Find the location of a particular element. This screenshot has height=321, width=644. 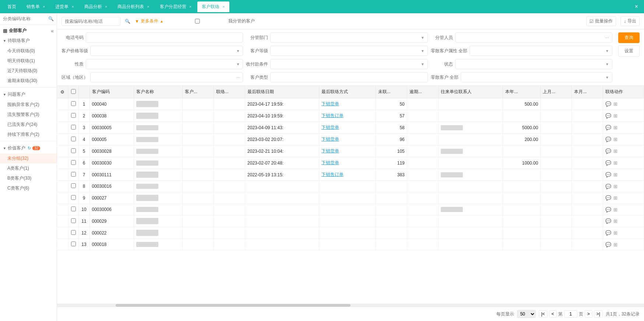

row-last-contact-way-cell: 下销货单 is located at coordinates (347, 104).